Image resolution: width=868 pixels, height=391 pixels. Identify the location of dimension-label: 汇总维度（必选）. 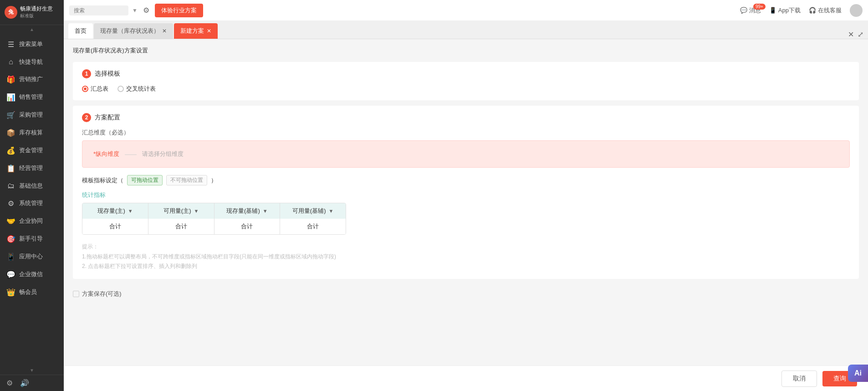
(466, 133).